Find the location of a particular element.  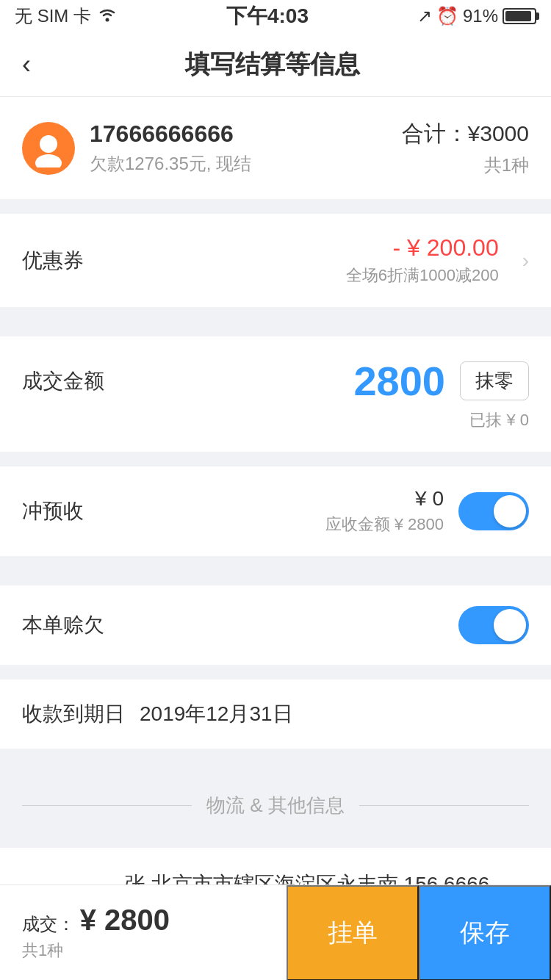

bottom-amount: ¥ 2800 is located at coordinates (125, 920).